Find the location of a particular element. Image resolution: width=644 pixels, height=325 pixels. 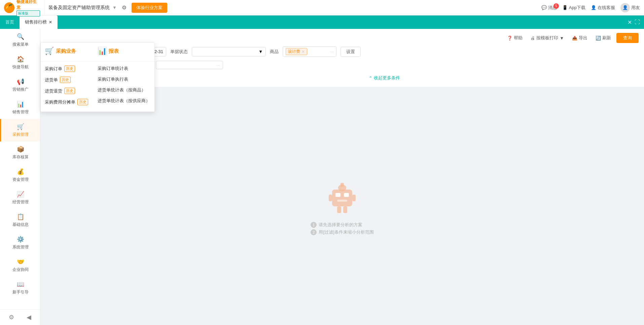

export-icon: 📤 is located at coordinates (575, 38).